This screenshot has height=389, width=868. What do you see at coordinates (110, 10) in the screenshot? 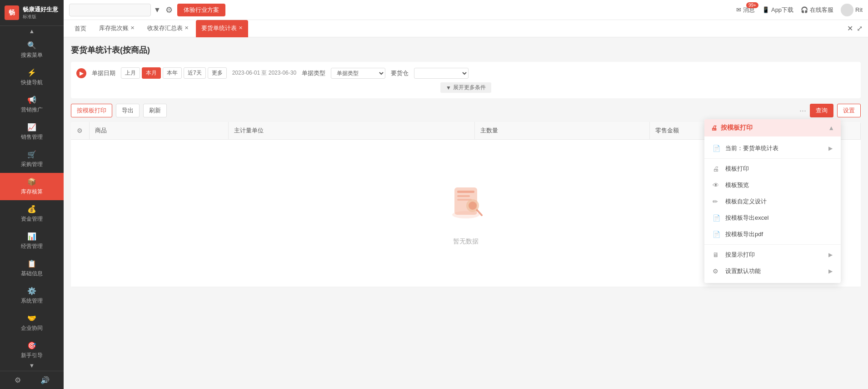
I see `search-input` at bounding box center [110, 10].